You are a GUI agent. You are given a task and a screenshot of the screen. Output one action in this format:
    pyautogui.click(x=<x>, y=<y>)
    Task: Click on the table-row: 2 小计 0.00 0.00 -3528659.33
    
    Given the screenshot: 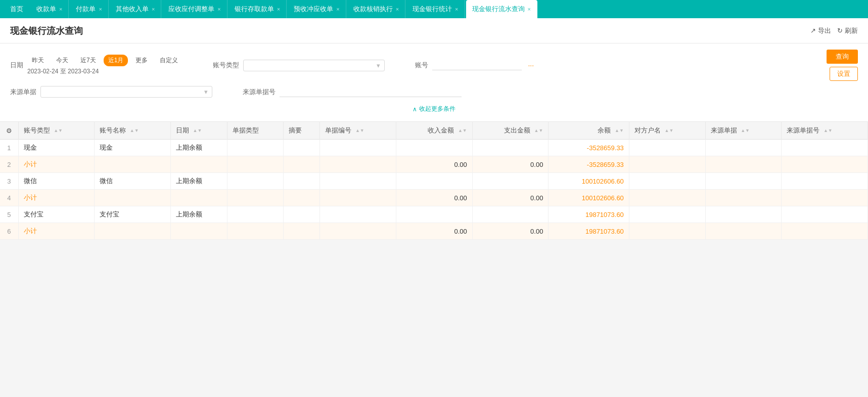 What is the action you would take?
    pyautogui.click(x=434, y=165)
    